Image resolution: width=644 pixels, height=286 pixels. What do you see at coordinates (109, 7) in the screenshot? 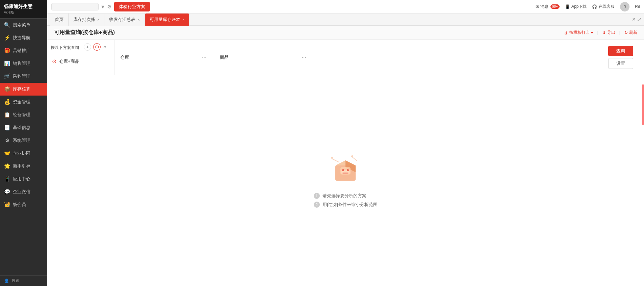
I see `topbar-gear-icon: ⚙` at bounding box center [109, 7].